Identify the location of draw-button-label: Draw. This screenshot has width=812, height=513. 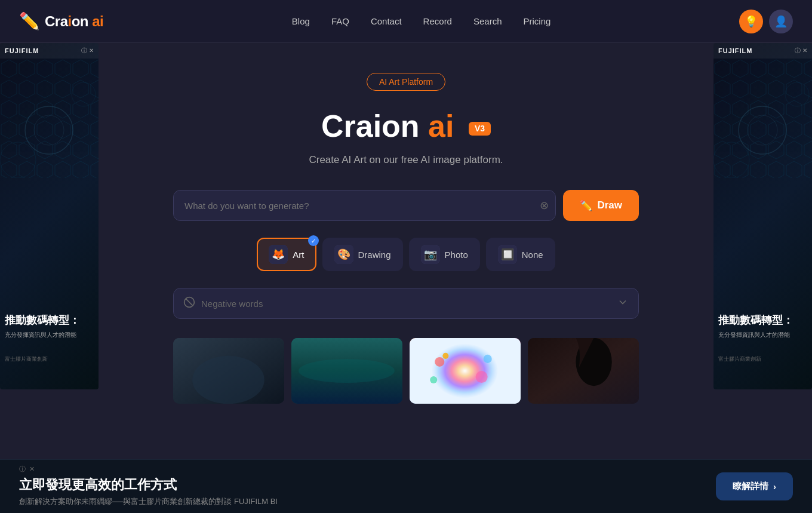
(610, 205).